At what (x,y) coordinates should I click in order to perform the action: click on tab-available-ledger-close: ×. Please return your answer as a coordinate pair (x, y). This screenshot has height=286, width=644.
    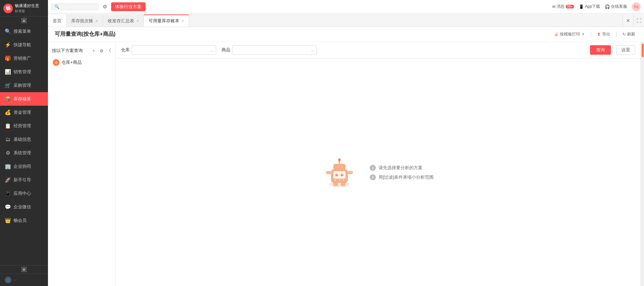
    Looking at the image, I should click on (183, 21).